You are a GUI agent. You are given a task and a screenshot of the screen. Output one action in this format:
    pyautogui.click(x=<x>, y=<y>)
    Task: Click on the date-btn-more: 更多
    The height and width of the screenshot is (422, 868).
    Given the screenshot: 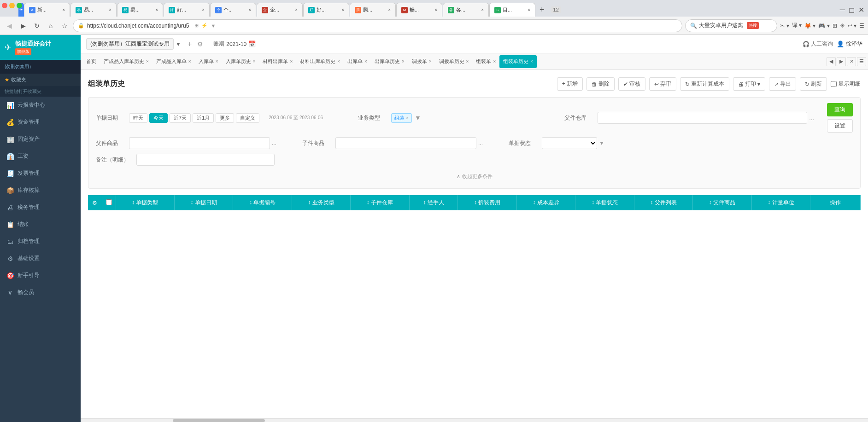 What is the action you would take?
    pyautogui.click(x=225, y=118)
    